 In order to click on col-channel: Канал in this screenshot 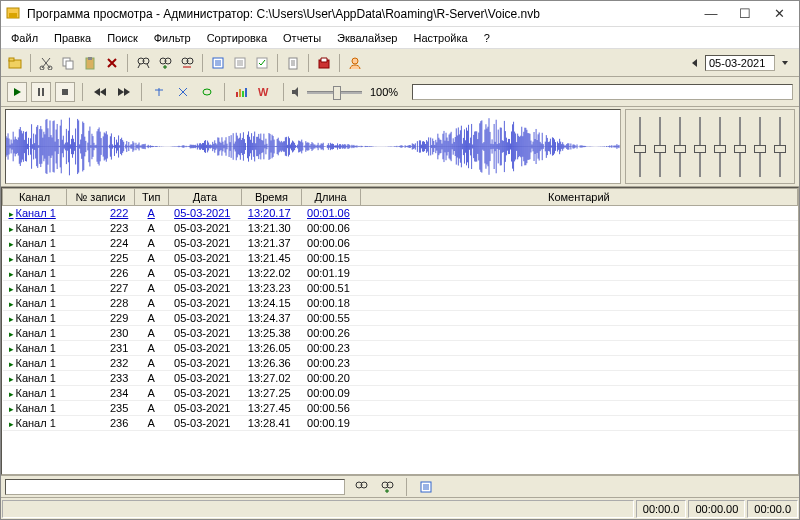, I will do `click(35, 198)`.